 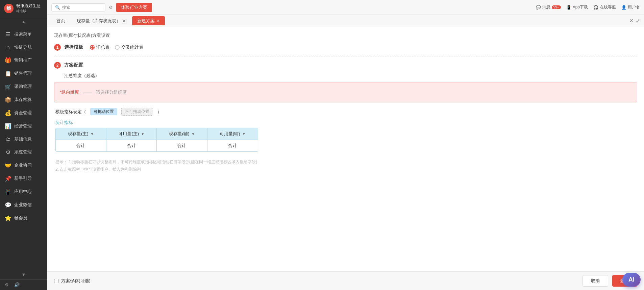 I want to click on sidebar-item-label: 营销推广, so click(x=23, y=60).